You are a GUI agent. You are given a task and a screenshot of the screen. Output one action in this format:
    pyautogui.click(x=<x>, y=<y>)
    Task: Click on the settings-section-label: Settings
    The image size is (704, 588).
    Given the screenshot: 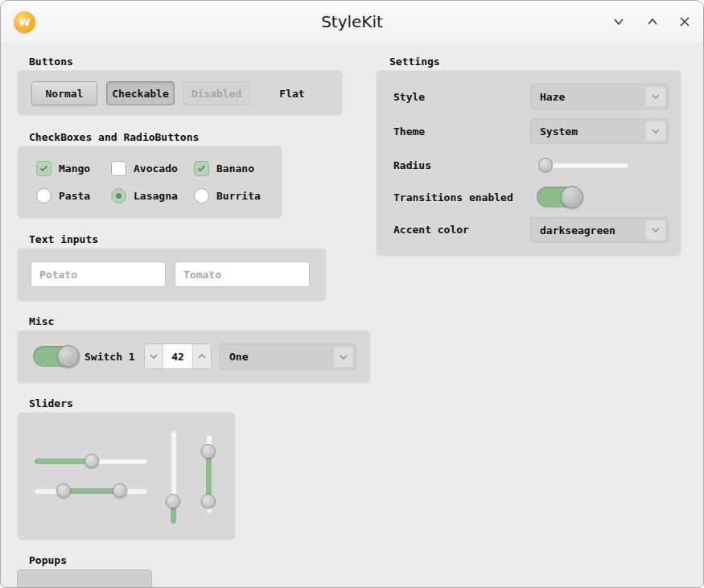 What is the action you would take?
    pyautogui.click(x=415, y=61)
    